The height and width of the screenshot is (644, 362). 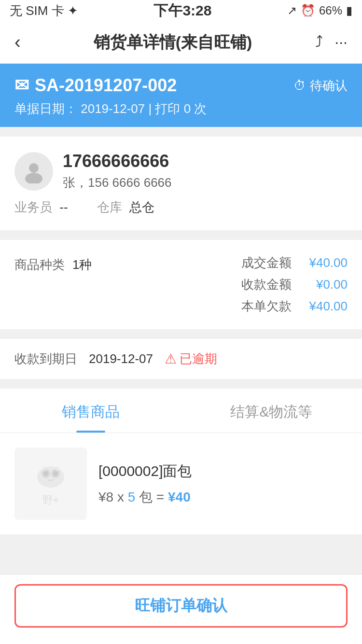 I want to click on received-amount-value: ¥0.00, so click(x=323, y=285).